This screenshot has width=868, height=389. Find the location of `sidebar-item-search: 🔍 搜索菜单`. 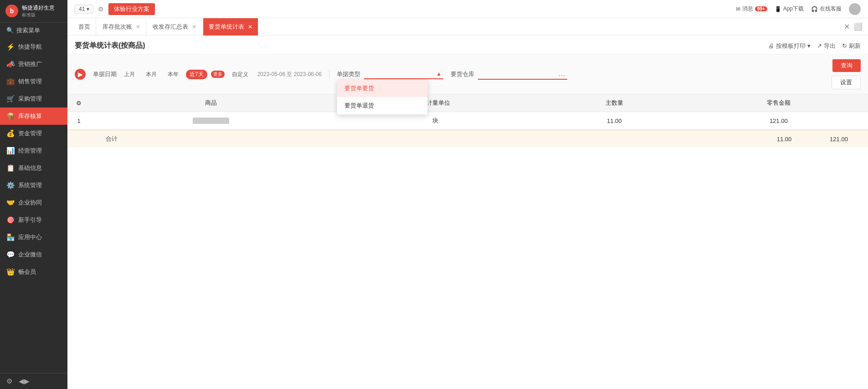

sidebar-item-search: 🔍 搜索菜单 is located at coordinates (34, 31).